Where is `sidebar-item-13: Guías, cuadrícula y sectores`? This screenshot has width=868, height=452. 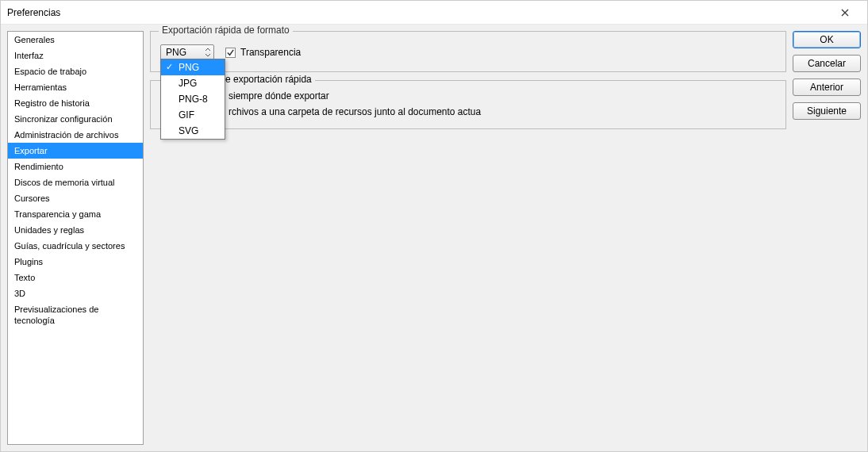
sidebar-item-13: Guías, cuadrícula y sectores is located at coordinates (75, 246).